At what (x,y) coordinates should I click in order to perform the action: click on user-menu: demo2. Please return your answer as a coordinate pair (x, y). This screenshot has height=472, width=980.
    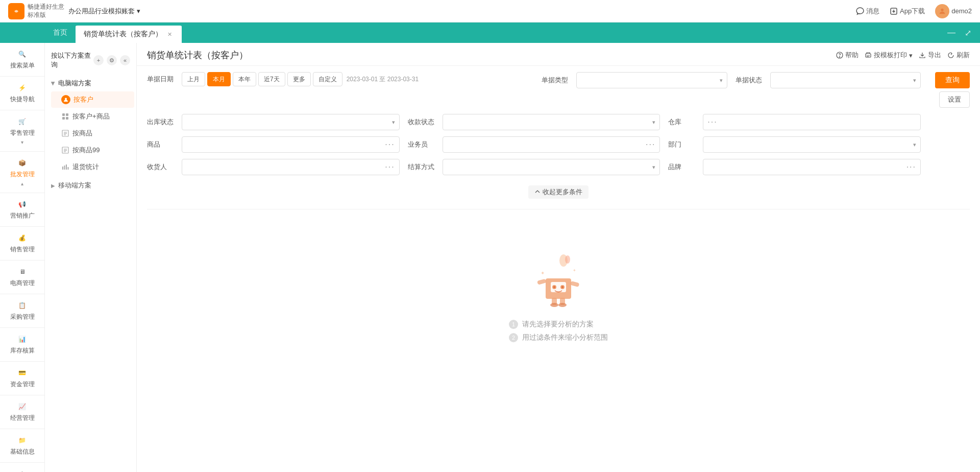
    Looking at the image, I should click on (953, 11).